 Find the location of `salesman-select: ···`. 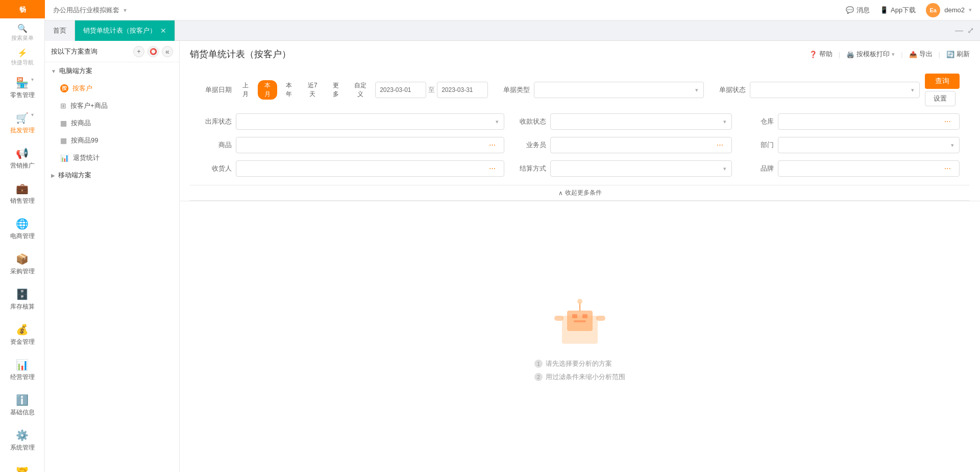

salesman-select: ··· is located at coordinates (641, 145).